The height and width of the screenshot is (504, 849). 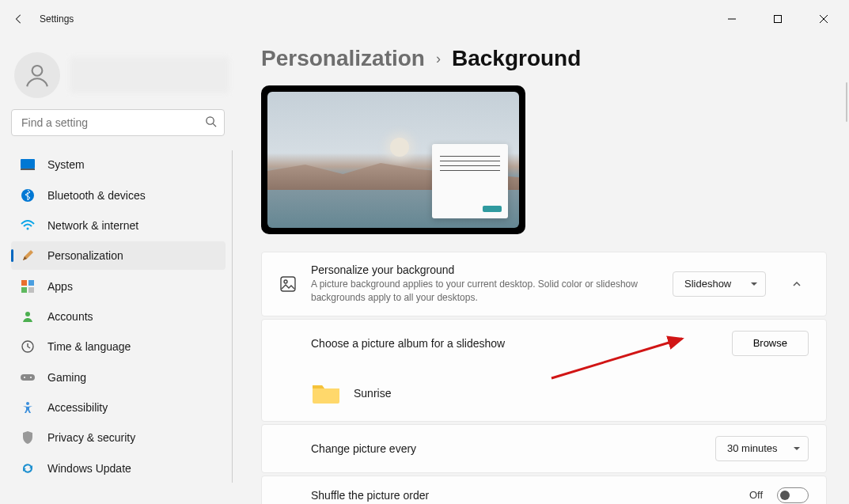 I want to click on page-title: Background, so click(x=516, y=59).